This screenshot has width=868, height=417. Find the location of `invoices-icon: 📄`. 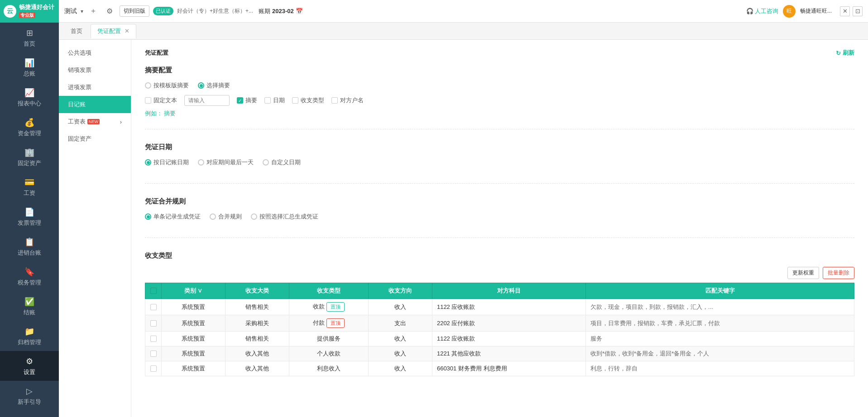

invoices-icon: 📄 is located at coordinates (29, 212).